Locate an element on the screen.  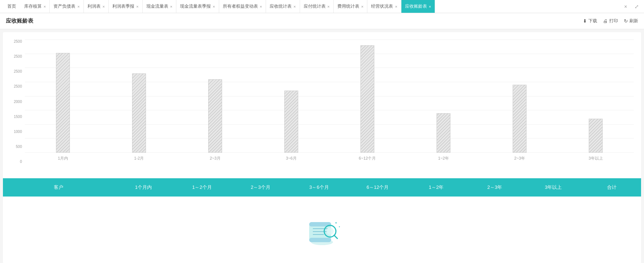
th-month1: 1个月内 is located at coordinates (143, 187).